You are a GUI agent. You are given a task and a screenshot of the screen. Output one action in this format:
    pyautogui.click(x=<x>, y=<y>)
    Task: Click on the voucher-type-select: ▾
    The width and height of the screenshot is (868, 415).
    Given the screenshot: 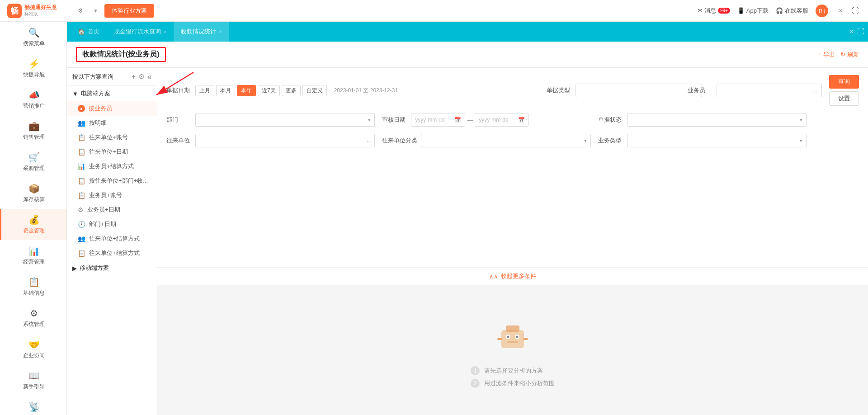 What is the action you would take?
    pyautogui.click(x=639, y=90)
    